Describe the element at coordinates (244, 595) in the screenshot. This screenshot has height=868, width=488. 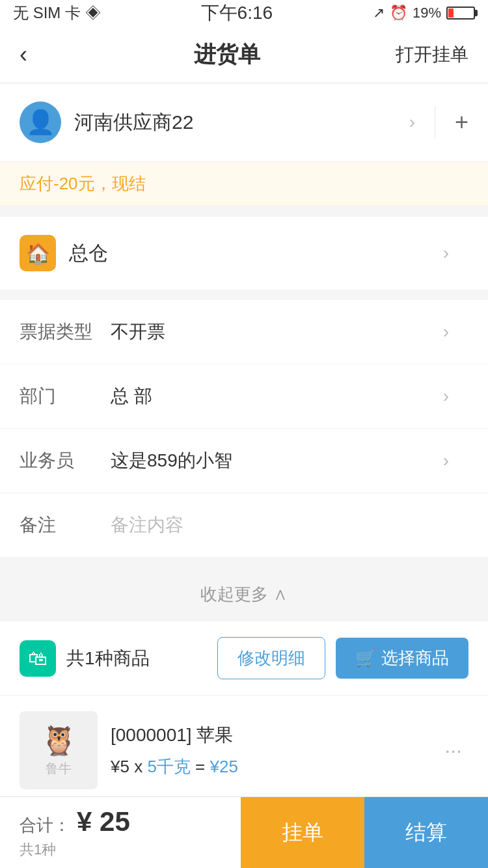
I see `collapse-bar: 收起更多 ∧` at that location.